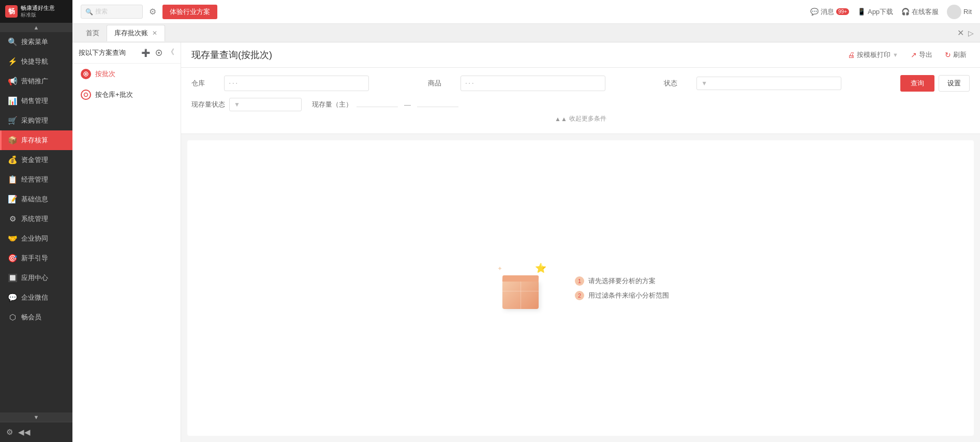  What do you see at coordinates (533, 83) in the screenshot?
I see `goods-input: ···` at bounding box center [533, 83].